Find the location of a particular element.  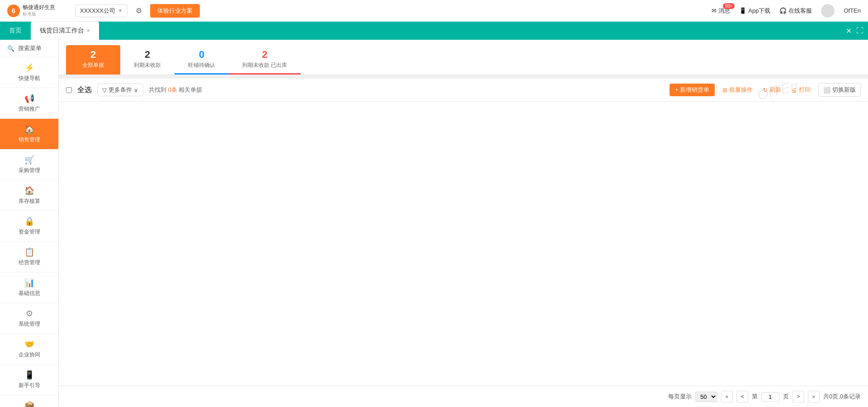

stat-tab-shipped: 2 到期未收款 已出库 is located at coordinates (265, 60).